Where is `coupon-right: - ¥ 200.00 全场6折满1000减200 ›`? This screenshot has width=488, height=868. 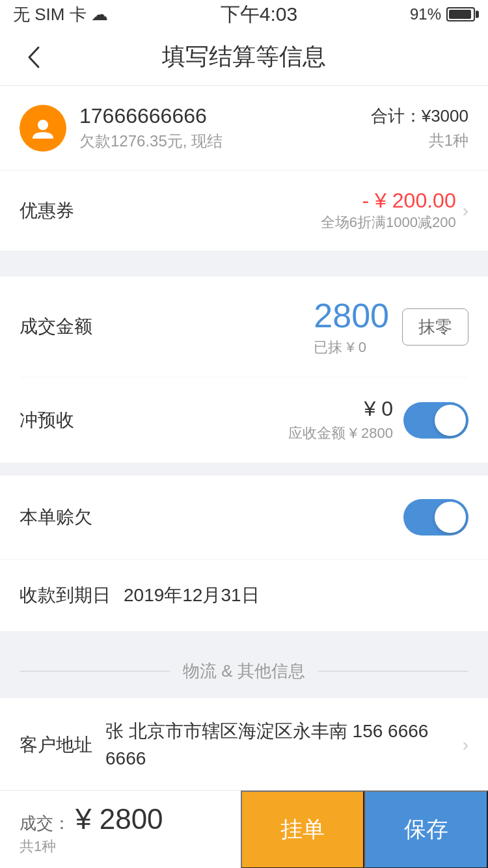 coupon-right: - ¥ 200.00 全场6折满1000减200 › is located at coordinates (394, 211).